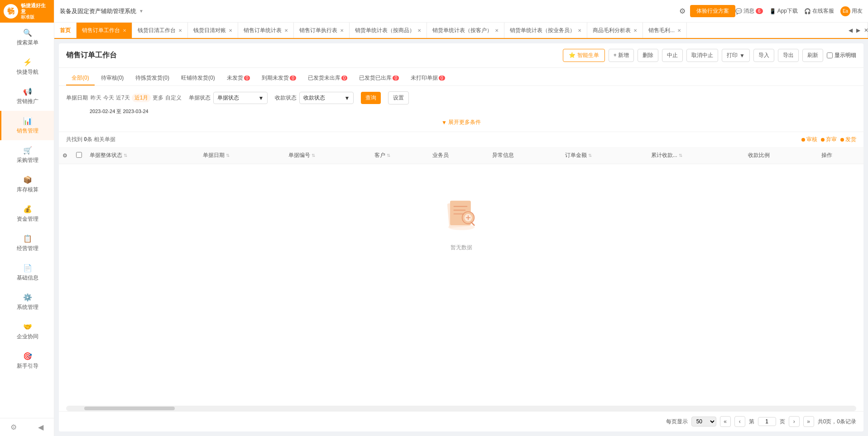  I want to click on tab-close-6: ✕, so click(419, 31).